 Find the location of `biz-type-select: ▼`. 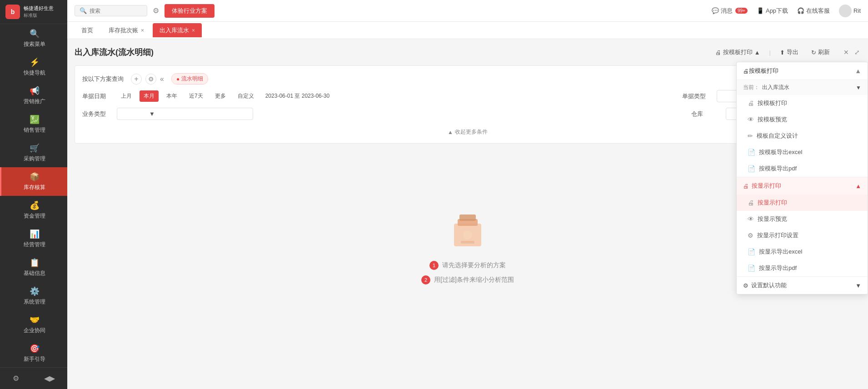

biz-type-select: ▼ is located at coordinates (185, 114).